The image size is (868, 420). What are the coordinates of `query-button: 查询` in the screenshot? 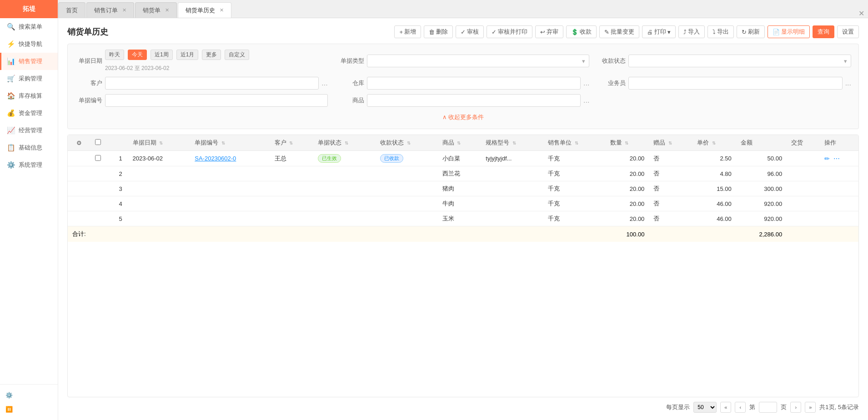 It's located at (823, 32).